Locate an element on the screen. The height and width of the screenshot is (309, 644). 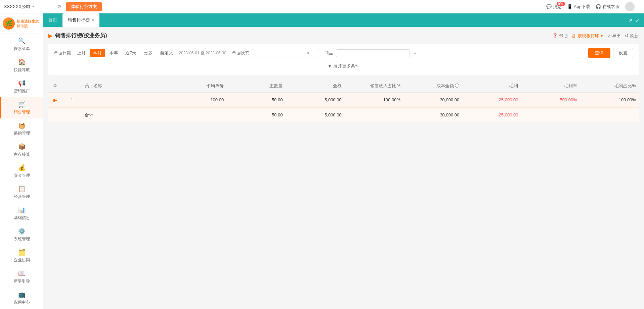
sidebar-item-purchase: 🧺 采购管理 is located at coordinates (22, 129).